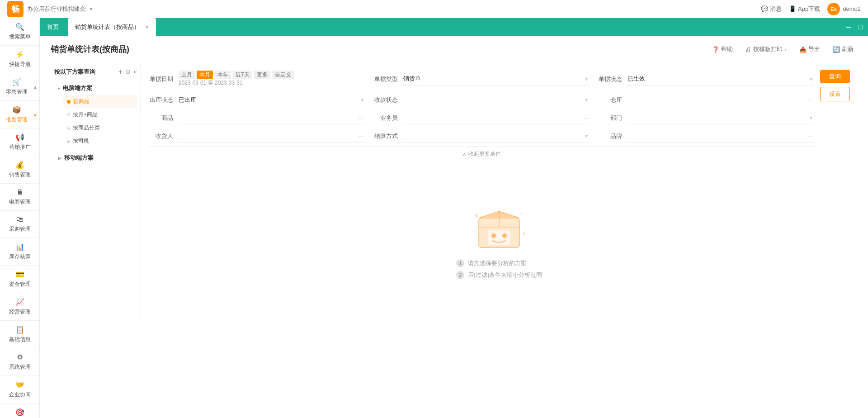  Describe the element at coordinates (706, 136) in the screenshot. I see `filter-row-brand: 品牌 ···` at that location.